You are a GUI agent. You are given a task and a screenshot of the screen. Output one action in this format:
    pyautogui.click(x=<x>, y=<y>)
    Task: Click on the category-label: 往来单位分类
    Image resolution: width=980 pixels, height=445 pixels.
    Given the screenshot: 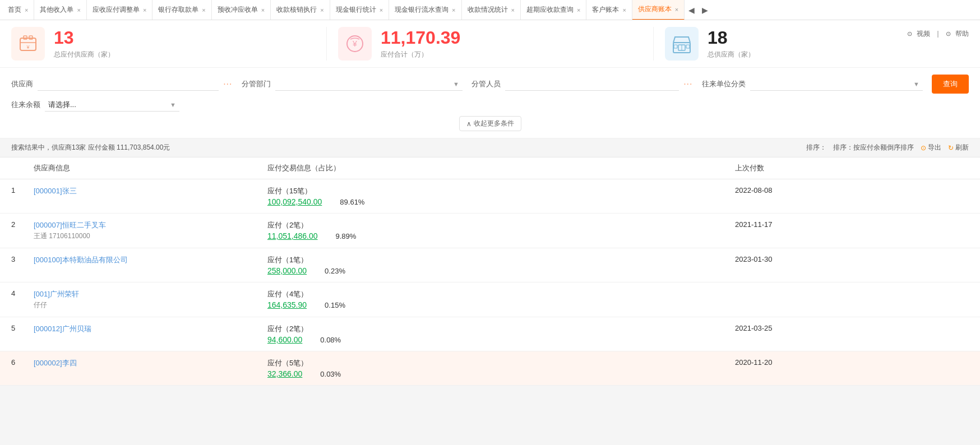 What is the action you would take?
    pyautogui.click(x=724, y=84)
    